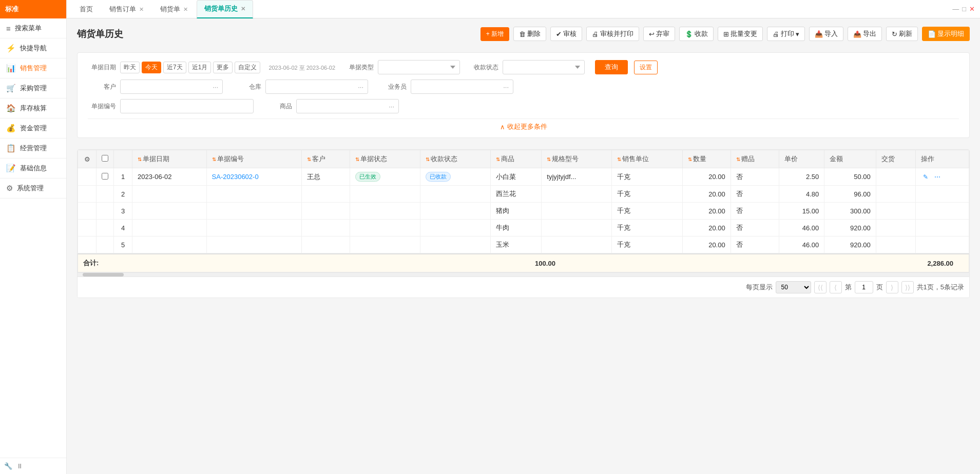 The width and height of the screenshot is (980, 474). Describe the element at coordinates (836, 287) in the screenshot. I see `page-prev-btn: ⟨` at that location.